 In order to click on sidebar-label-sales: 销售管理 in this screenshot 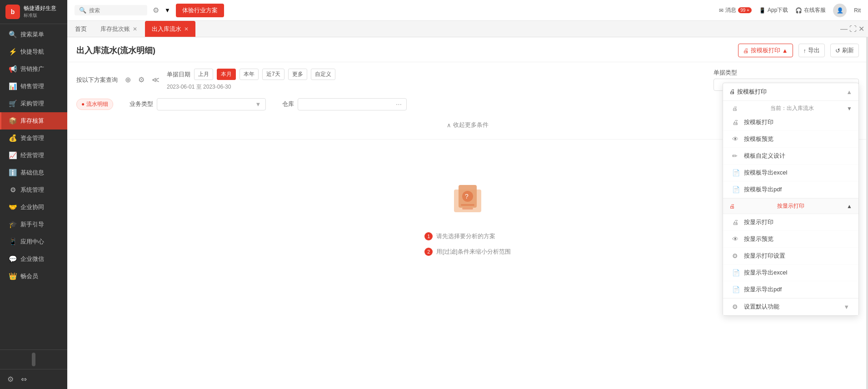, I will do `click(32, 86)`.